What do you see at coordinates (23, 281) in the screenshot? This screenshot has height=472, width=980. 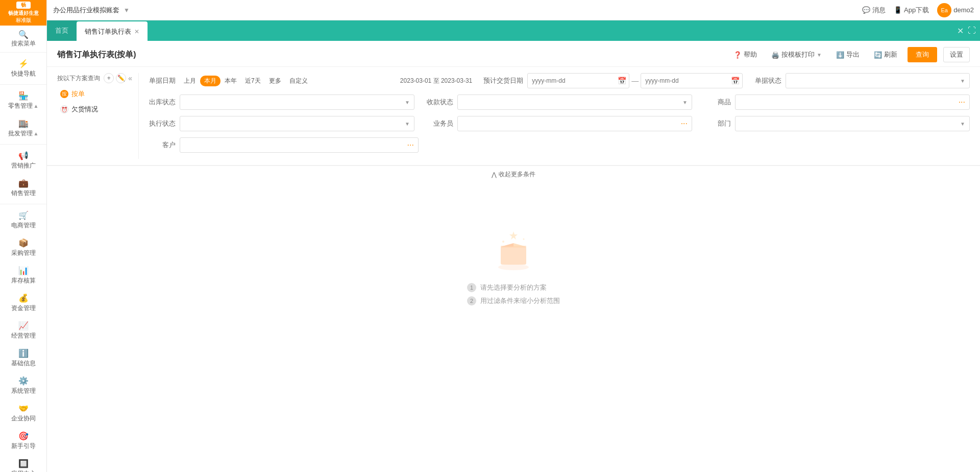 I see `inventory-label: 库存核算` at bounding box center [23, 281].